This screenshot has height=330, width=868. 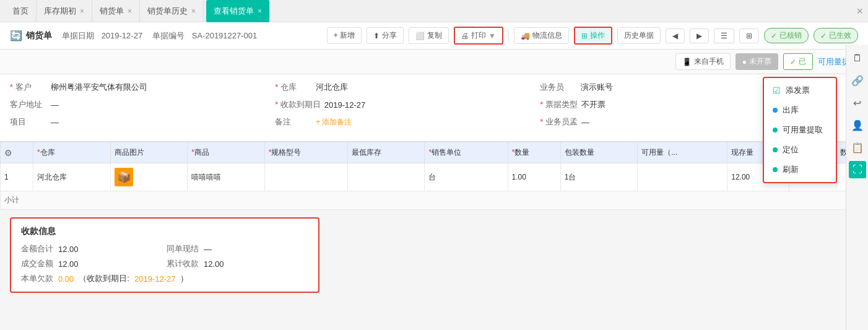 I want to click on toolbar-divider, so click(x=509, y=36).